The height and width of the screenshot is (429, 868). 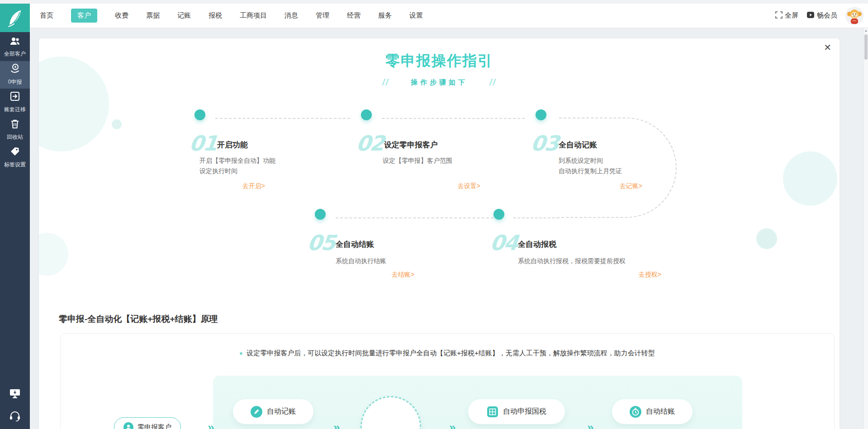 What do you see at coordinates (15, 18) in the screenshot?
I see `leaf-logo-icon` at bounding box center [15, 18].